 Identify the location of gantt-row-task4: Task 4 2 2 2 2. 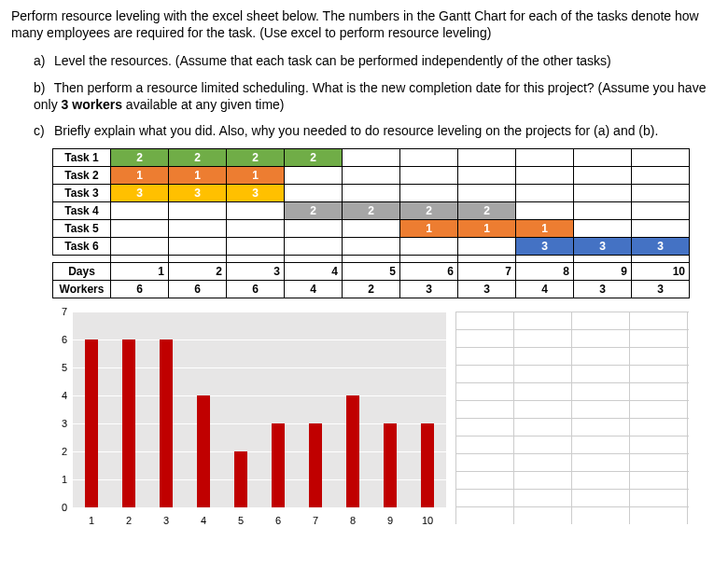
(371, 211).